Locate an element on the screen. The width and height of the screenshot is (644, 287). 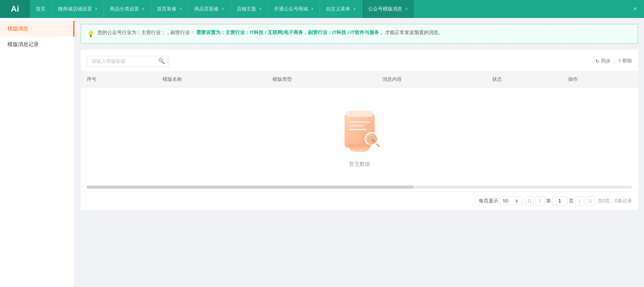
nav-tab-homepage-decor: 首页装修× is located at coordinates (170, 9).